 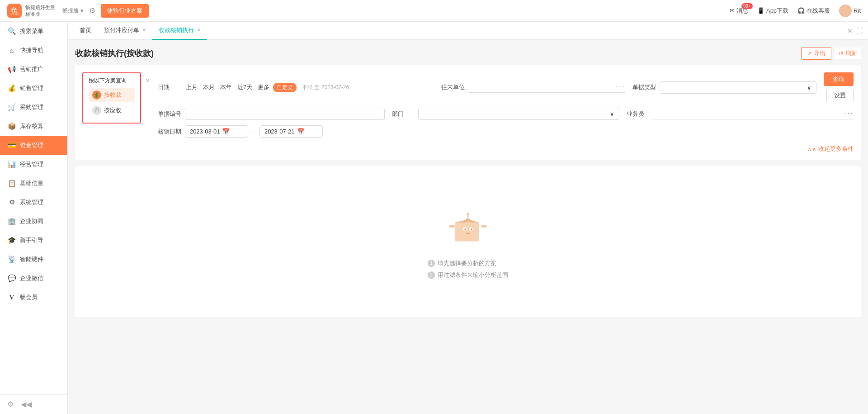 I want to click on sidebar-item-label: 采购管理, so click(x=32, y=107).